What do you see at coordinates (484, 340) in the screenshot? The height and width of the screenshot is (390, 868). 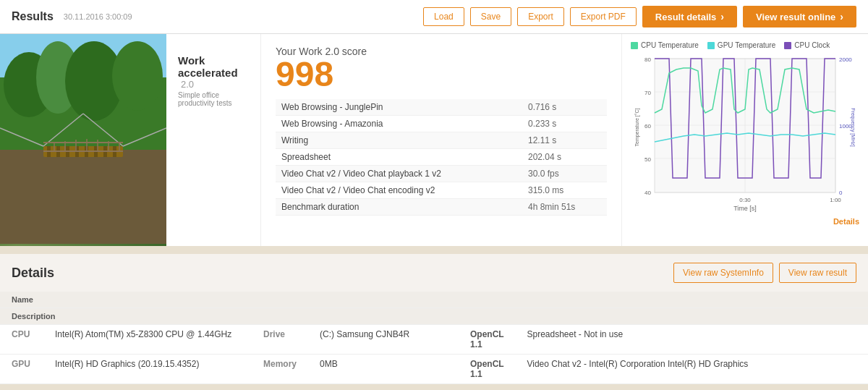 I see `opencl1-label: OpenCL 1.1` at bounding box center [484, 340].